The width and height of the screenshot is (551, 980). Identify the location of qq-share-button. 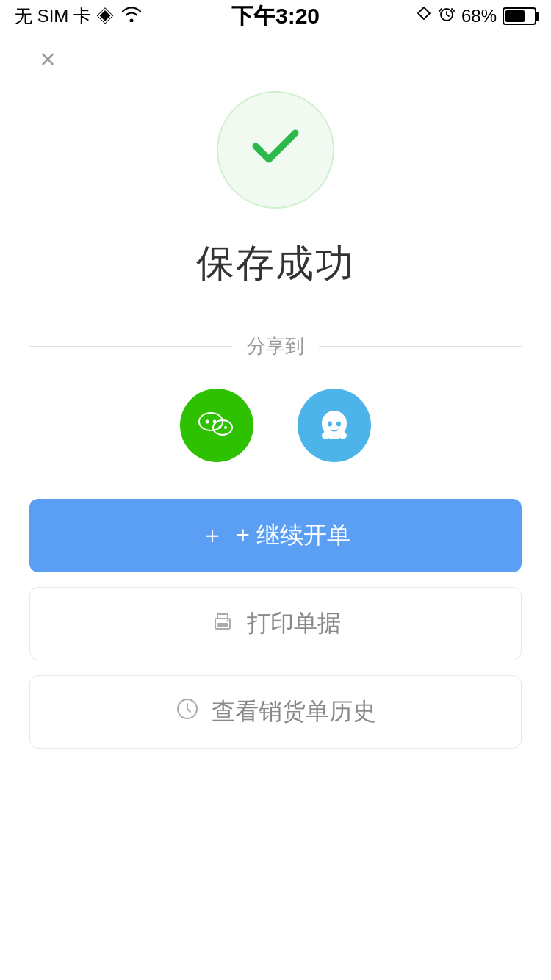
(334, 425).